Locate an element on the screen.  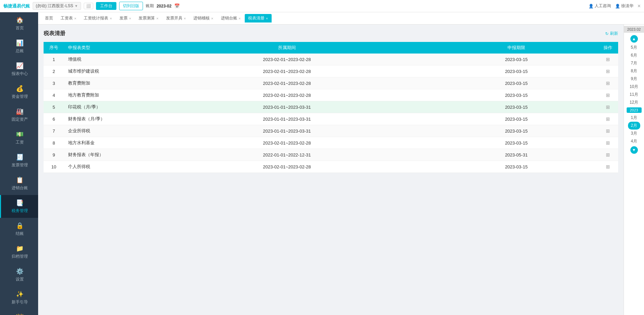
cell-seq: 7 is located at coordinates (54, 131).